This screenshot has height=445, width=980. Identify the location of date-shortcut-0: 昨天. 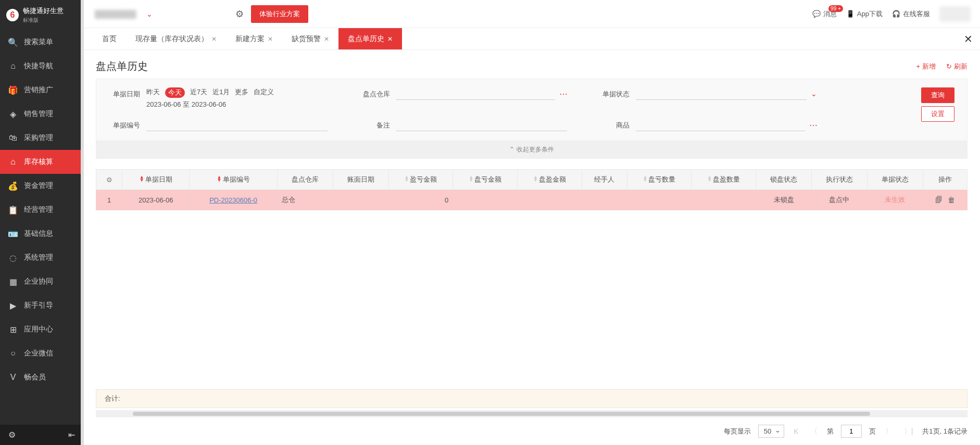
(153, 93).